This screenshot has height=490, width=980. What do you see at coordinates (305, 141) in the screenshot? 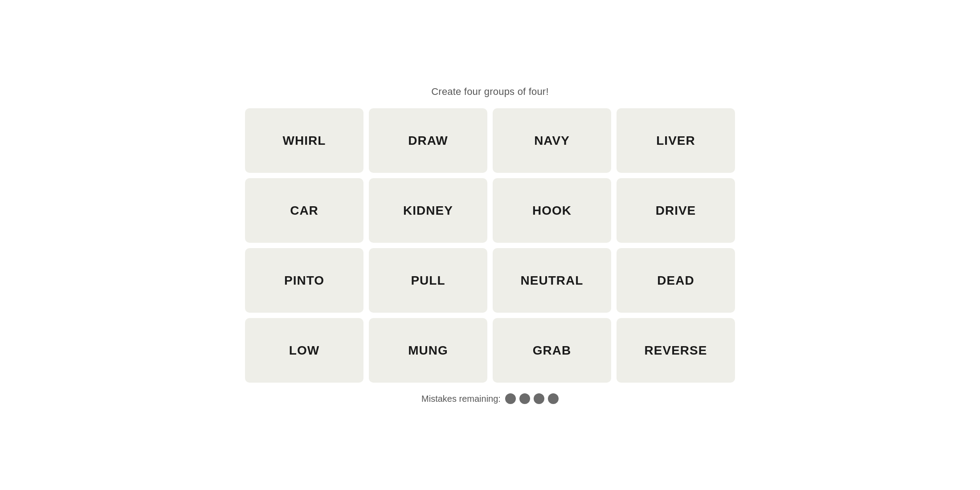
I see `tile-label-whirl: WHIRL` at bounding box center [305, 141].